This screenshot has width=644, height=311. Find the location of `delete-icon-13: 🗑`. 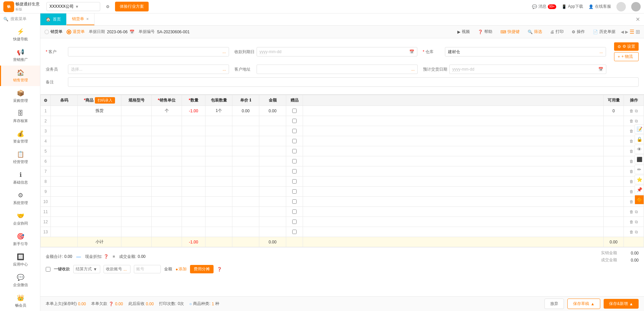

delete-icon-13: 🗑 is located at coordinates (632, 232).